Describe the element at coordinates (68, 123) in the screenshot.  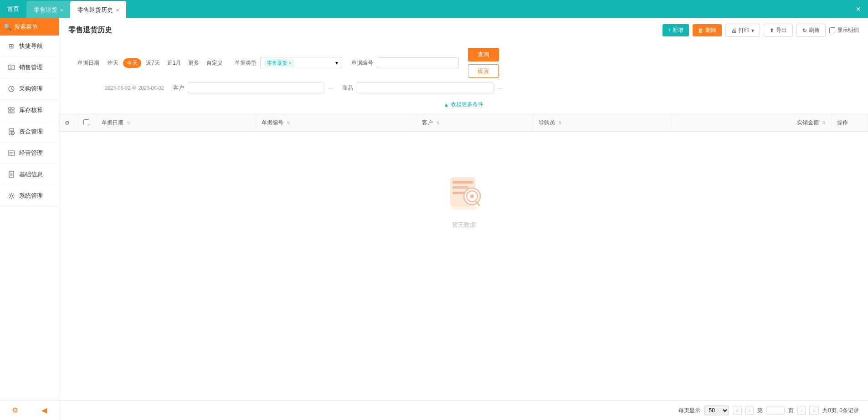
I see `th-gear: ⚙` at that location.